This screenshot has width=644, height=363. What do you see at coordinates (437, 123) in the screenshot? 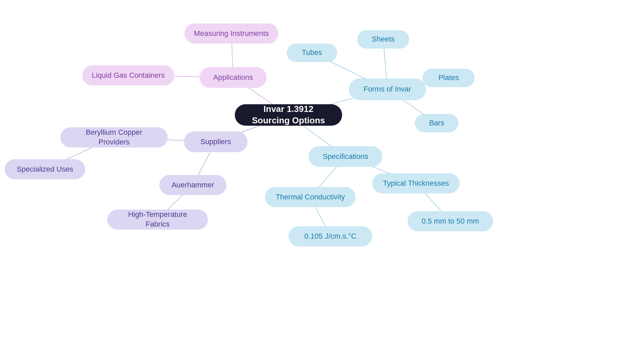
I see `node-bars: Bars` at bounding box center [437, 123].